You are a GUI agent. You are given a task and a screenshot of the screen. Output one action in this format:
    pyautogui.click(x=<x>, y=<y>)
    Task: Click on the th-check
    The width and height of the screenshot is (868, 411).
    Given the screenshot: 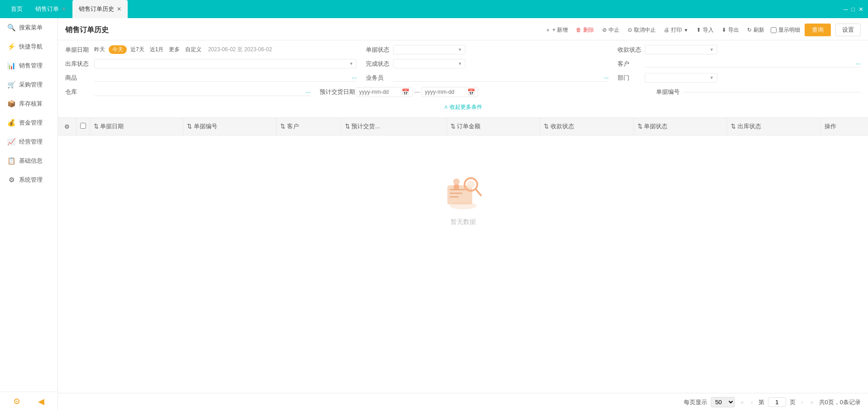 What is the action you would take?
    pyautogui.click(x=83, y=127)
    